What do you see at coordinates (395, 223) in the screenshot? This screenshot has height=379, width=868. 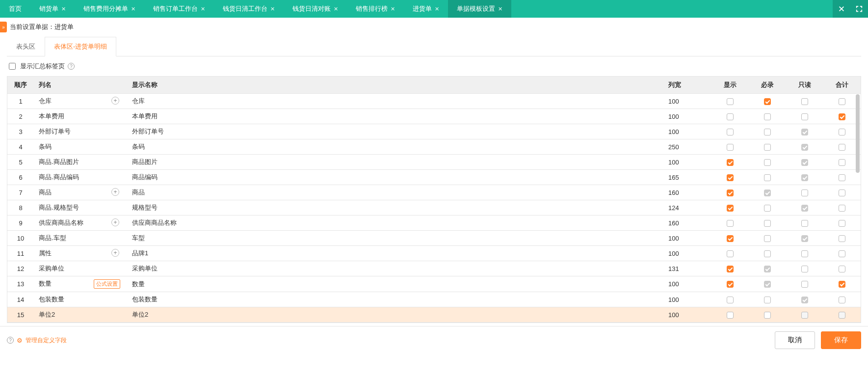 I see `cell-display-name: 供应商商品名称` at bounding box center [395, 223].